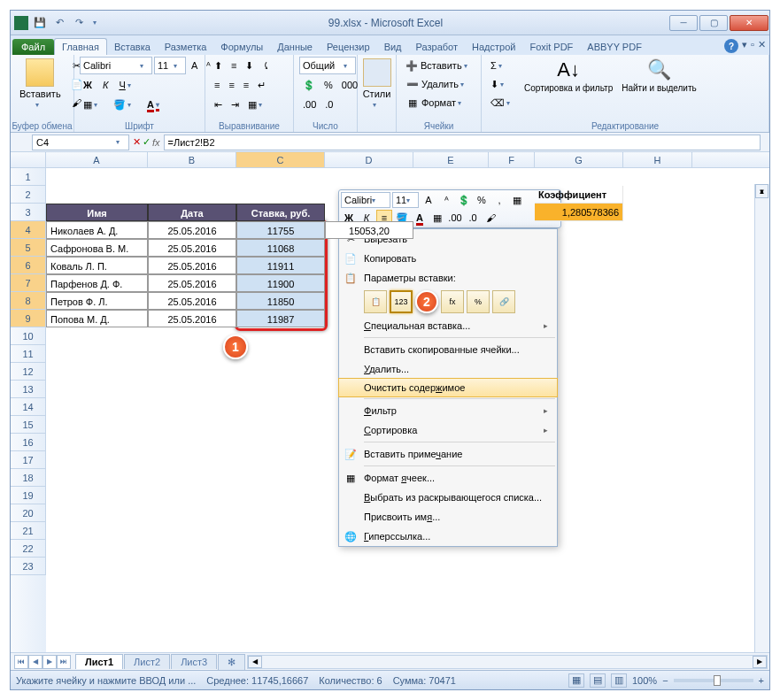 This screenshot has width=780, height=700. Describe the element at coordinates (448, 411) in the screenshot. I see `ctx-filter: Фильтр▸` at that location.